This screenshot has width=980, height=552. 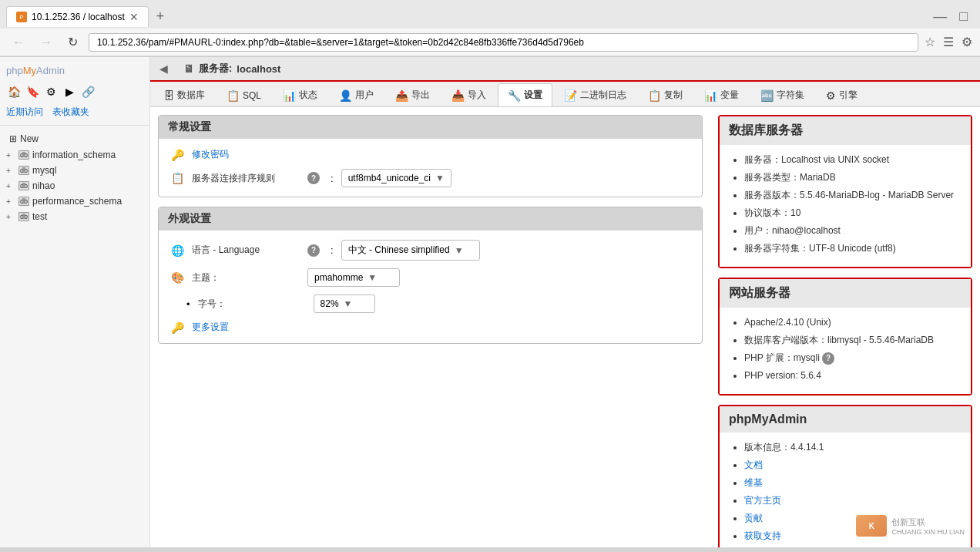 What do you see at coordinates (344, 304) in the screenshot?
I see `font-select: 82% ▼` at bounding box center [344, 304].